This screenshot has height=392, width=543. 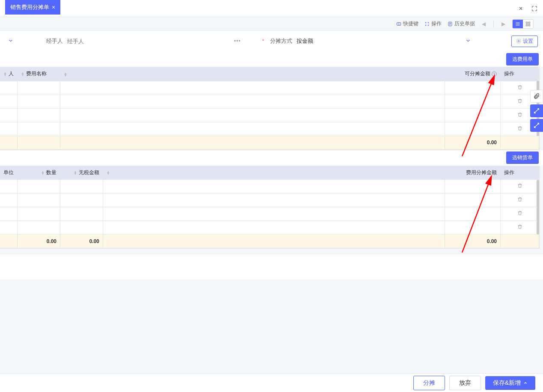 I want to click on tab-title: 销售费用分摊单, so click(x=30, y=7).